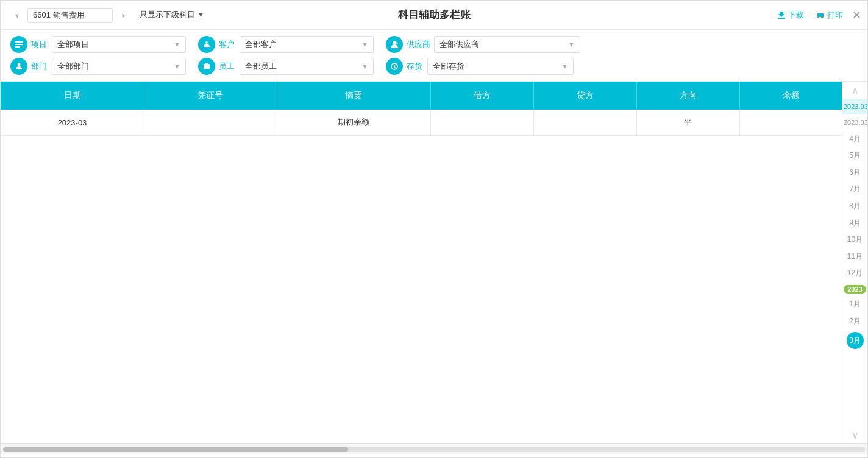 Image resolution: width=868 pixels, height=458 pixels. Describe the element at coordinates (421, 108) in the screenshot. I see `data-table: 日期 凭证号 摘要 借方 贷方 方向 余额 2023-03 期初余额` at that location.